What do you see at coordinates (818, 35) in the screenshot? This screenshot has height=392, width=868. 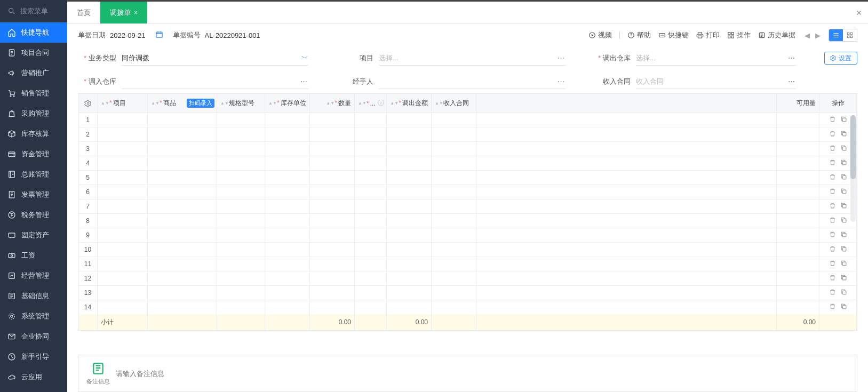 I see `next-record-button: ▶` at bounding box center [818, 35].